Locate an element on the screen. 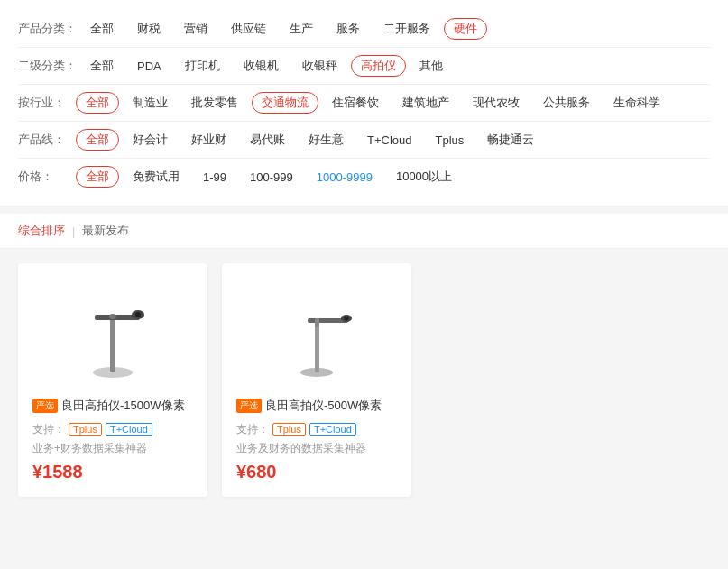 This screenshot has height=569, width=728. pl-yidaizhang: 易代账 is located at coordinates (267, 140).